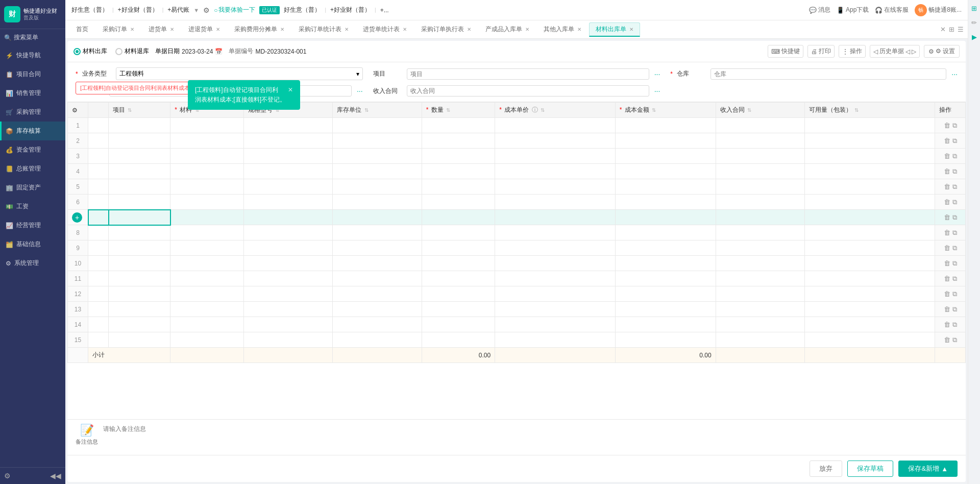 Image resolution: width=980 pixels, height=484 pixels. I want to click on tab-stock-stat: 进货单统计表 ✕, so click(385, 30).